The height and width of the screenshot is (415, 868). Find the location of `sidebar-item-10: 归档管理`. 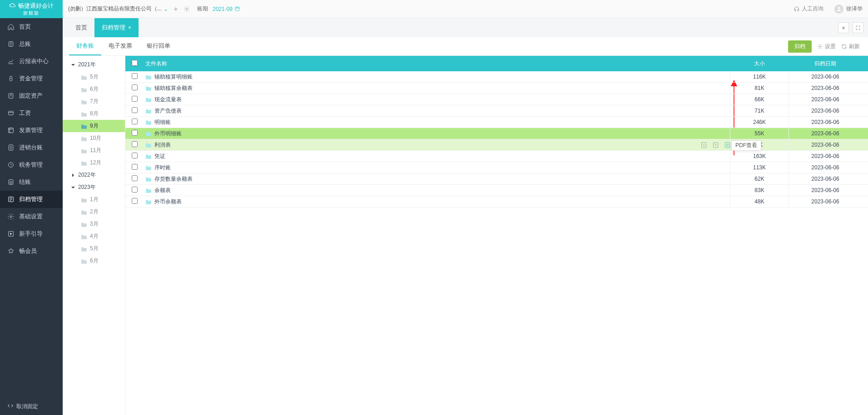

sidebar-item-10: 归档管理 is located at coordinates (31, 199).